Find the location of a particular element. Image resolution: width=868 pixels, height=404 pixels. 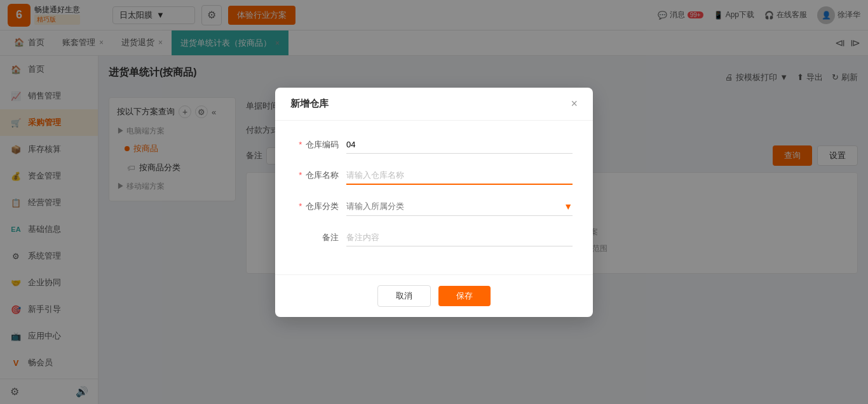

save-button: 保存 is located at coordinates (465, 296).